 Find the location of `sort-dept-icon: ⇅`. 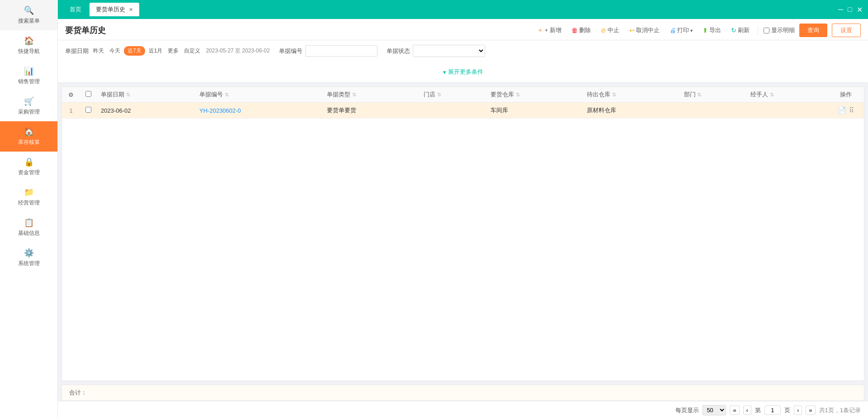

sort-dept-icon: ⇅ is located at coordinates (699, 95).